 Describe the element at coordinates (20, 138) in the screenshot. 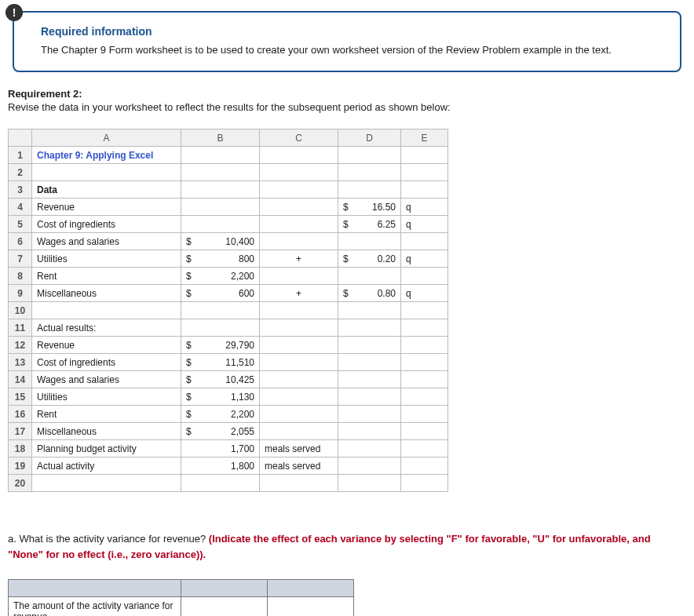

I see `corner-cell` at that location.